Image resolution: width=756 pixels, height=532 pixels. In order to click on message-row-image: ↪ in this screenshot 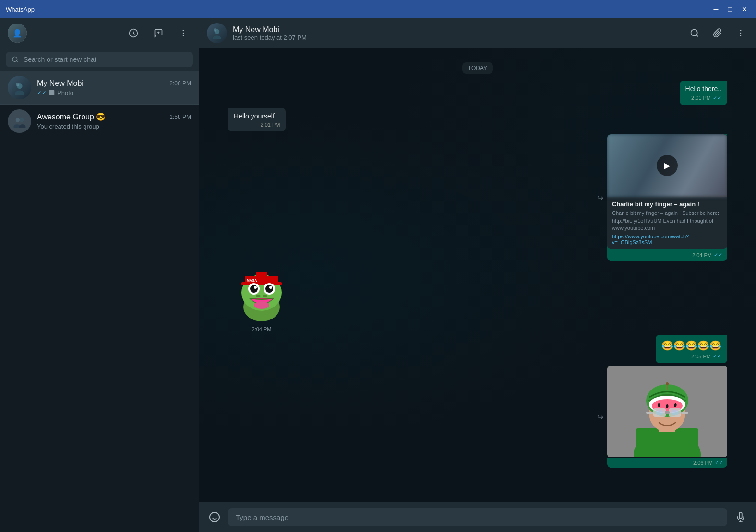, I will do `click(478, 417)`.